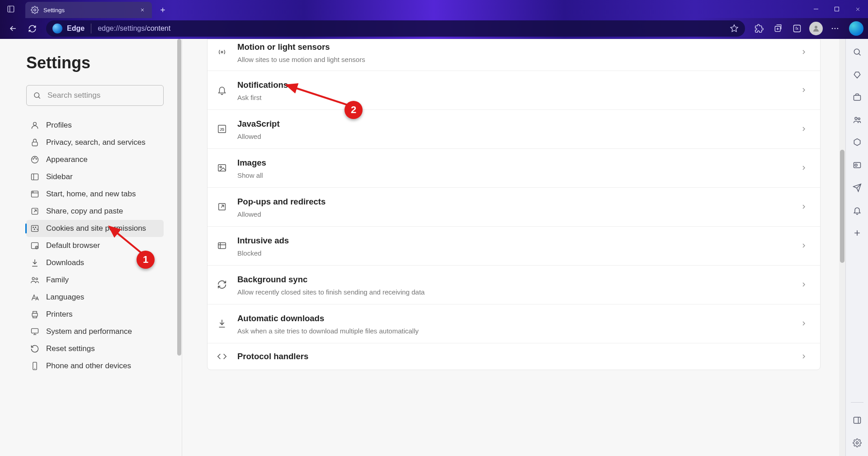 The width and height of the screenshot is (868, 456). I want to click on sidebar-shopping-icon, so click(857, 75).